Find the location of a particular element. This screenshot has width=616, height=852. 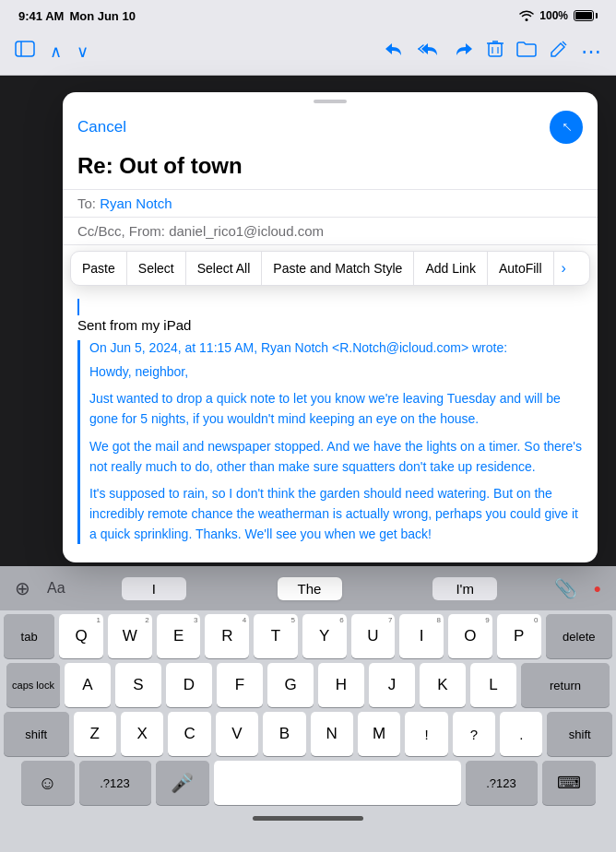

select-all-button: Select All is located at coordinates (225, 268).